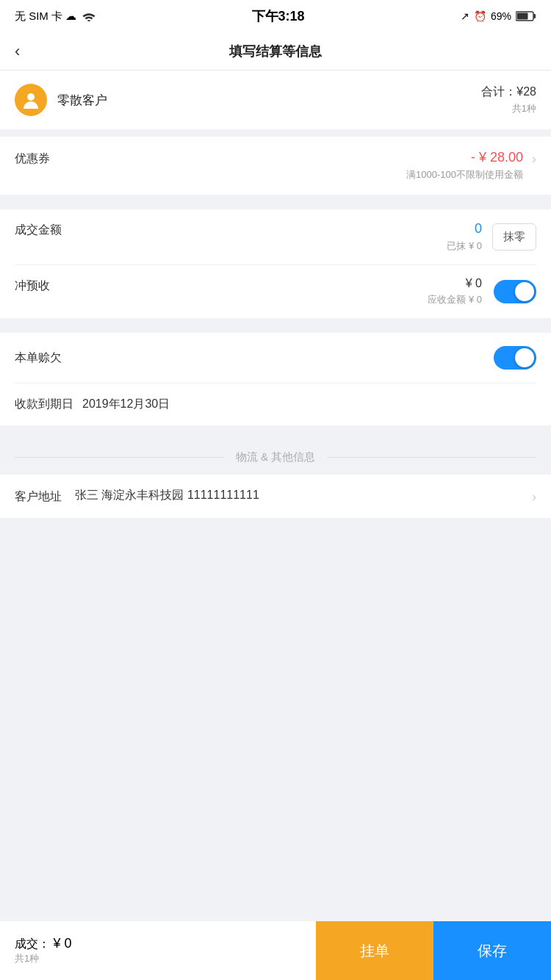 This screenshot has width=551, height=980. What do you see at coordinates (464, 175) in the screenshot?
I see `coupon-desc: 满1000-100不限制使用金额` at bounding box center [464, 175].